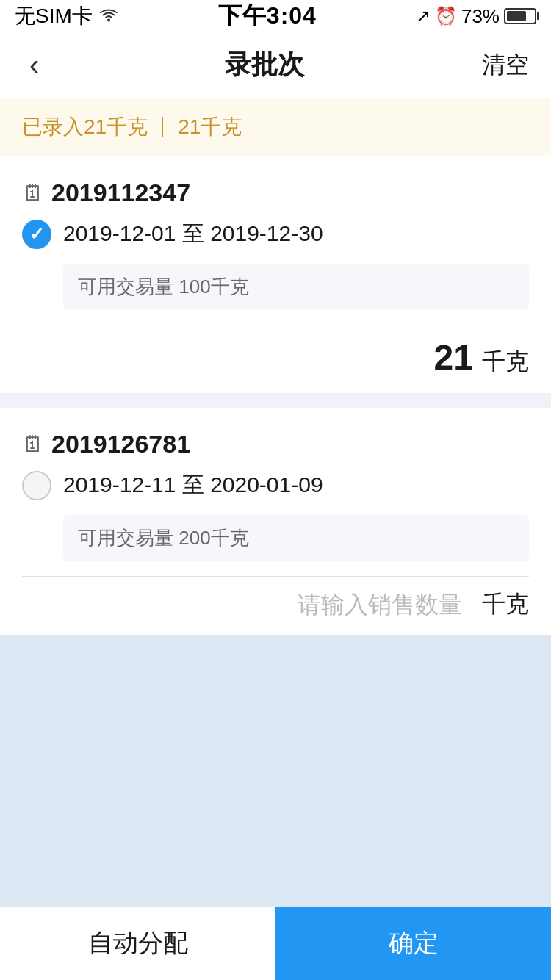 This screenshot has height=980, width=551. I want to click on status-carrier: 无SIM卡, so click(67, 16).